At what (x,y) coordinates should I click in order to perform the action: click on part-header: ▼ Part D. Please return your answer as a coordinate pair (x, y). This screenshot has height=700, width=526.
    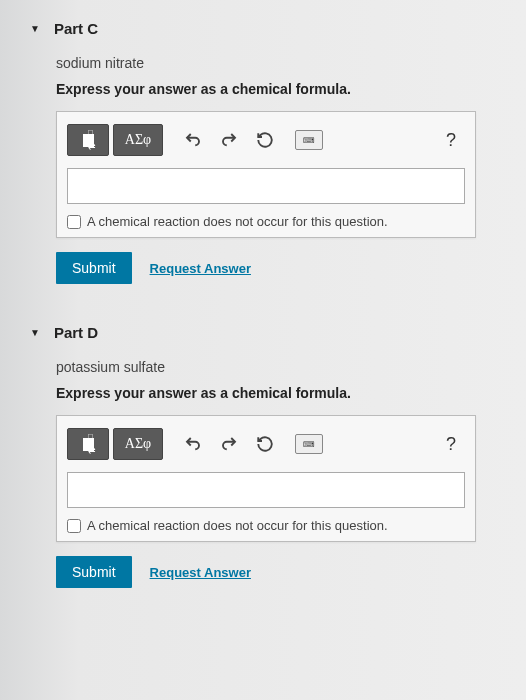
    Looking at the image, I should click on (268, 332).